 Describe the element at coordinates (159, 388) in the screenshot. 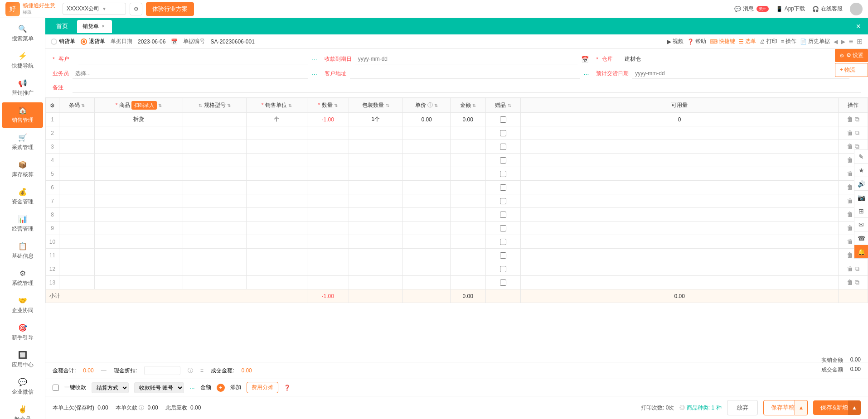

I see `payment-account-select: 收款账号 账号` at that location.